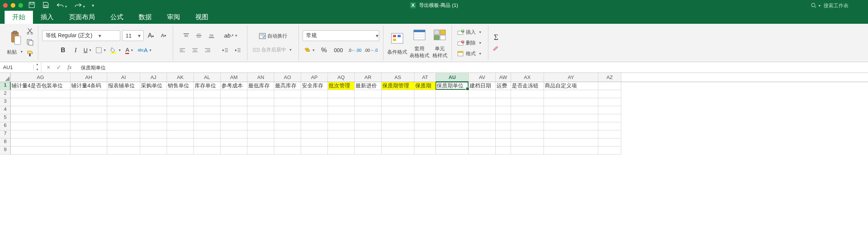 The width and height of the screenshot is (868, 237). Describe the element at coordinates (180, 134) in the screenshot. I see `cell-AK7` at that location.